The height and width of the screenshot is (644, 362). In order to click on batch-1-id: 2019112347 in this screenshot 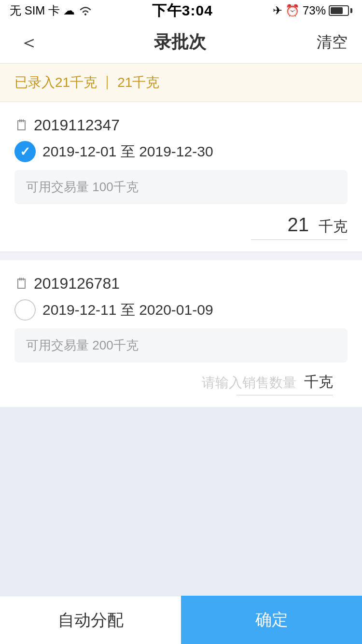, I will do `click(77, 126)`.